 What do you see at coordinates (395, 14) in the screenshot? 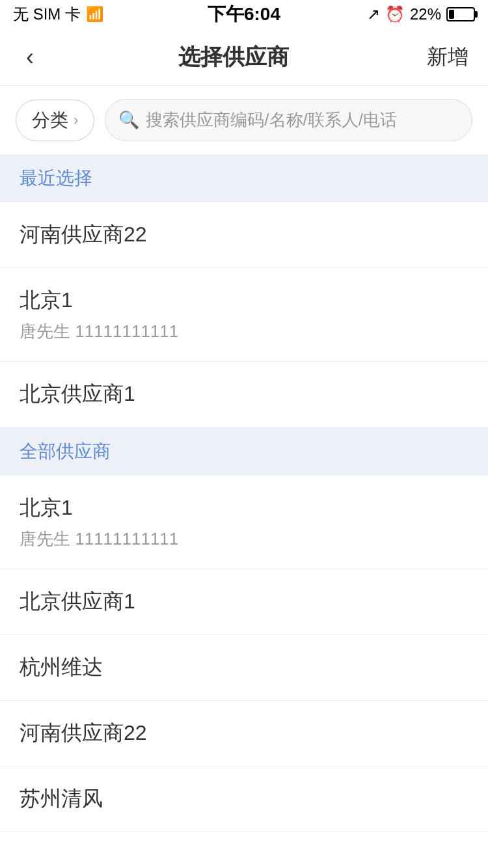
I see `alarm-icon: ⏰` at bounding box center [395, 14].